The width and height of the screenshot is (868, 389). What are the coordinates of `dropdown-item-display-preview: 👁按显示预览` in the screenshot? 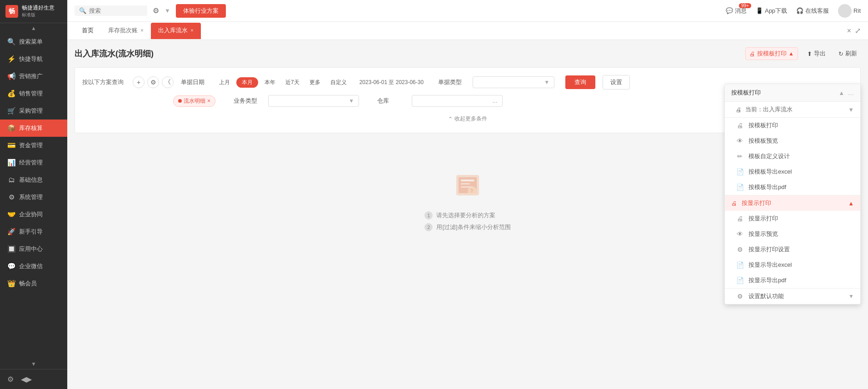 It's located at (793, 234).